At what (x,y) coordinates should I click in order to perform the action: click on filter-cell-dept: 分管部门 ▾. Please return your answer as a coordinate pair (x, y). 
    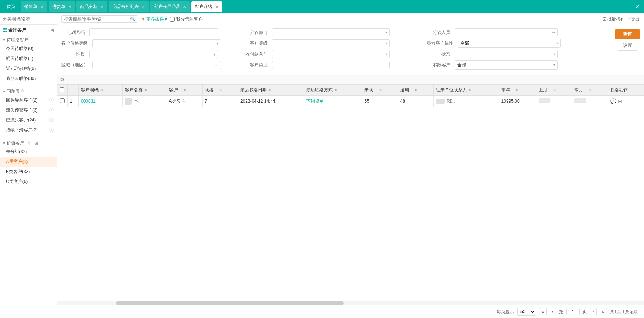
    Looking at the image, I should click on (335, 32).